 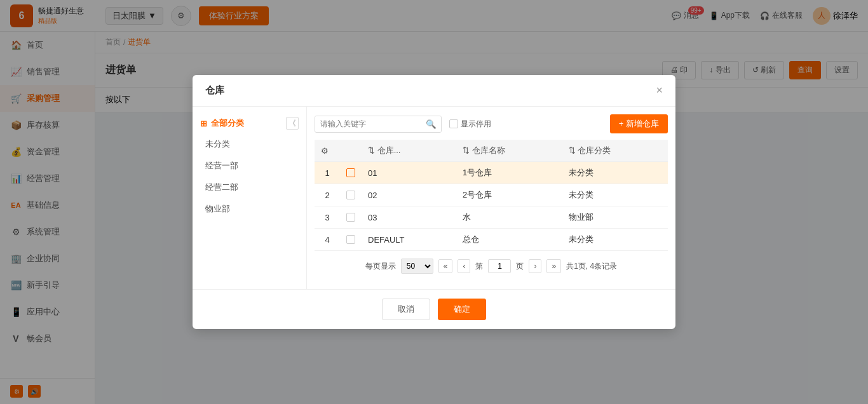 I want to click on table-row: 1 01 1号仓库 未分类, so click(x=491, y=173).